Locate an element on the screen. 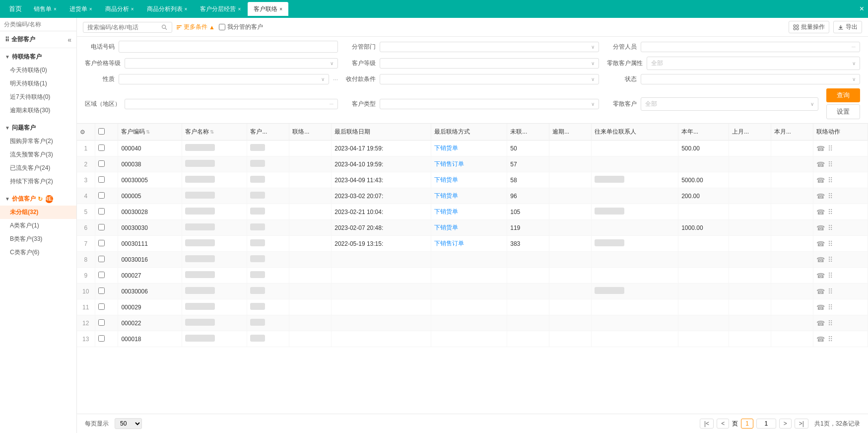 The width and height of the screenshot is (868, 433). action-more-10: ⠿ is located at coordinates (830, 307).